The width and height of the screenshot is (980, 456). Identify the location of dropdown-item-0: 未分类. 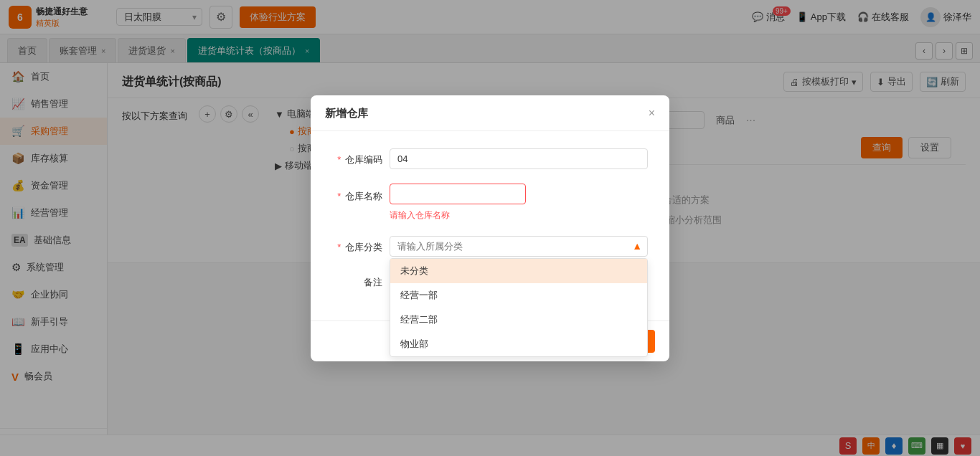
(519, 271).